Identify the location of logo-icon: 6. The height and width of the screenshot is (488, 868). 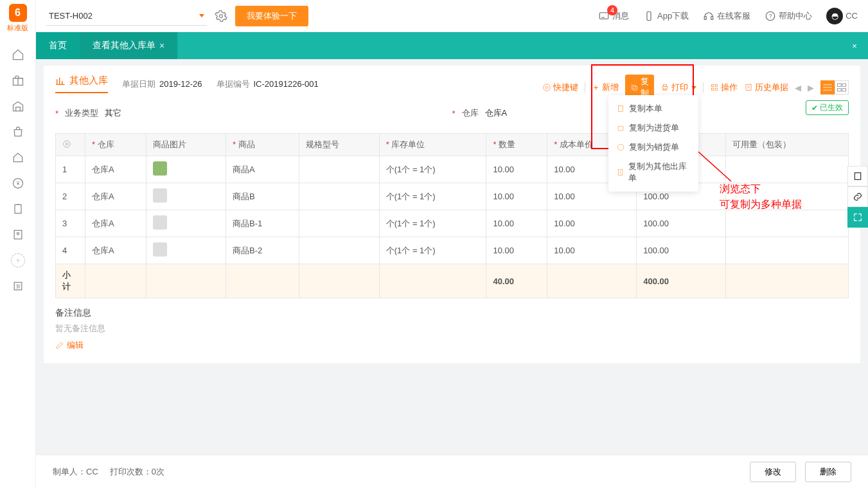
(18, 13).